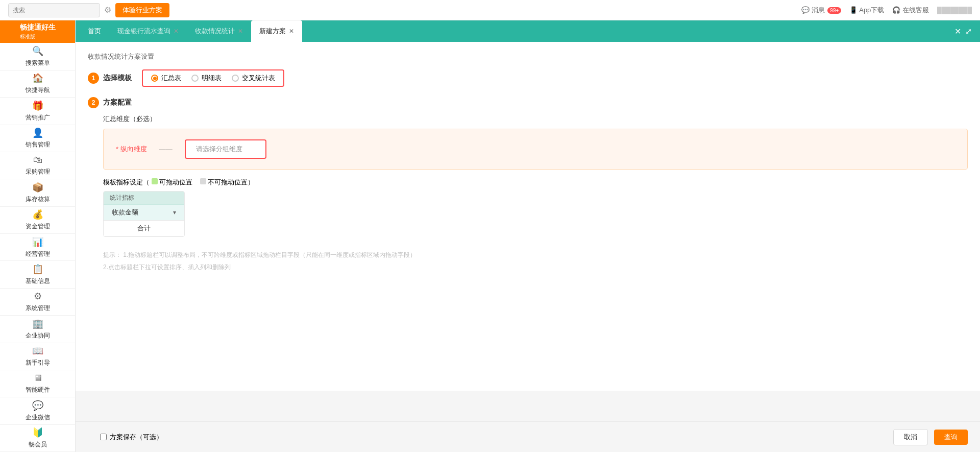  What do you see at coordinates (490, 10) in the screenshot?
I see `header: ⚙ 体验行业方案 💬 消息 99+ 📱 App下载 🎧 在线客服 ███████…` at bounding box center [490, 10].